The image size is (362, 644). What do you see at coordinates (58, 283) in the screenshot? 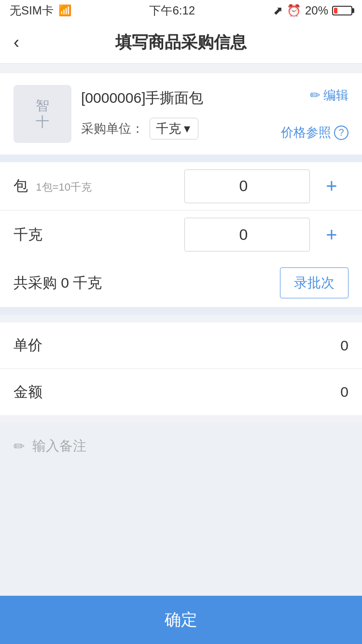
I see `summary-text: 共采购 0 千克` at bounding box center [58, 283].